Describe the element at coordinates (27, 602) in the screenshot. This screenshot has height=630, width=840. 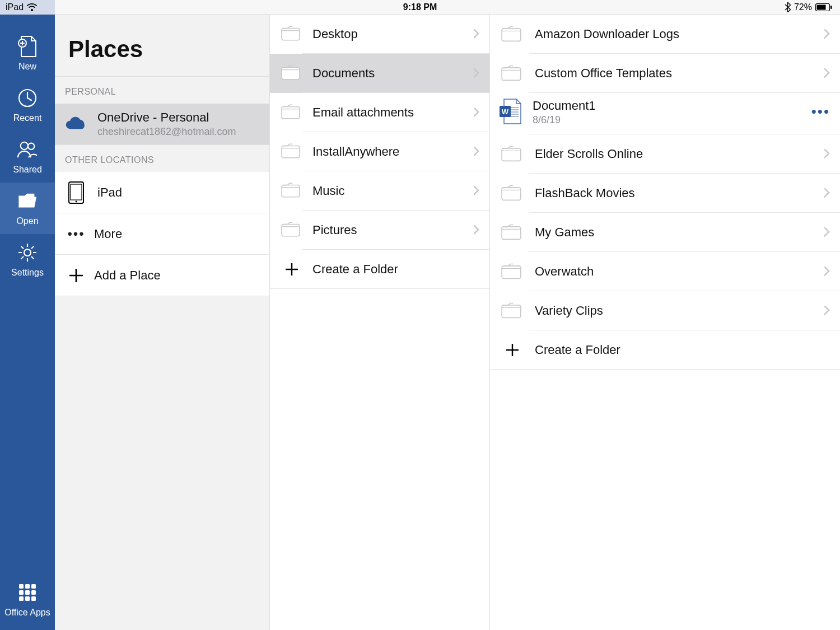
I see `sidebar-item-office-apps: Office Apps` at that location.